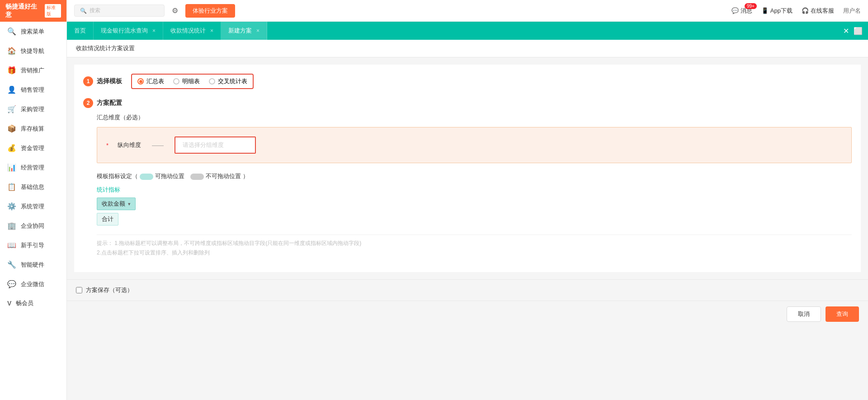  What do you see at coordinates (212, 81) in the screenshot?
I see `radio-cross-circle` at bounding box center [212, 81].